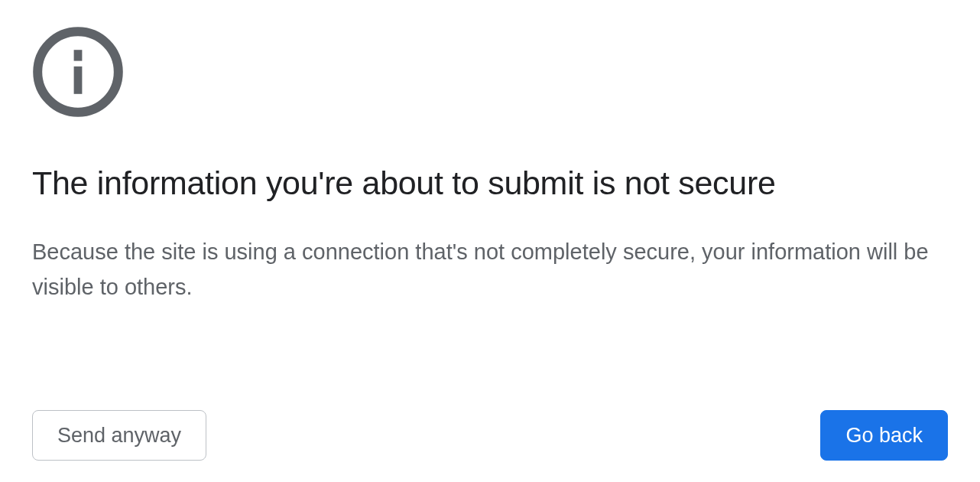 The image size is (980, 482). I want to click on send-anyway-button: Send anyway, so click(119, 435).